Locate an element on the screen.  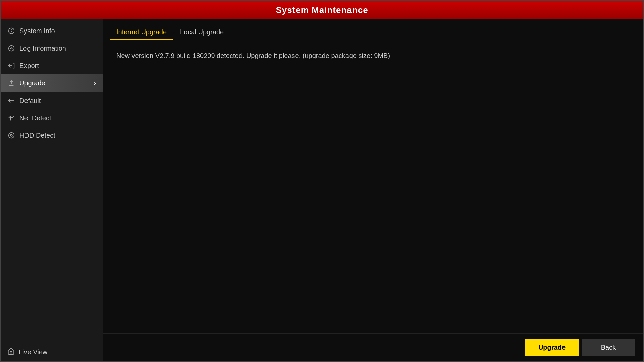
tab-internet-upgrade: Internet Upgrade is located at coordinates (142, 32).